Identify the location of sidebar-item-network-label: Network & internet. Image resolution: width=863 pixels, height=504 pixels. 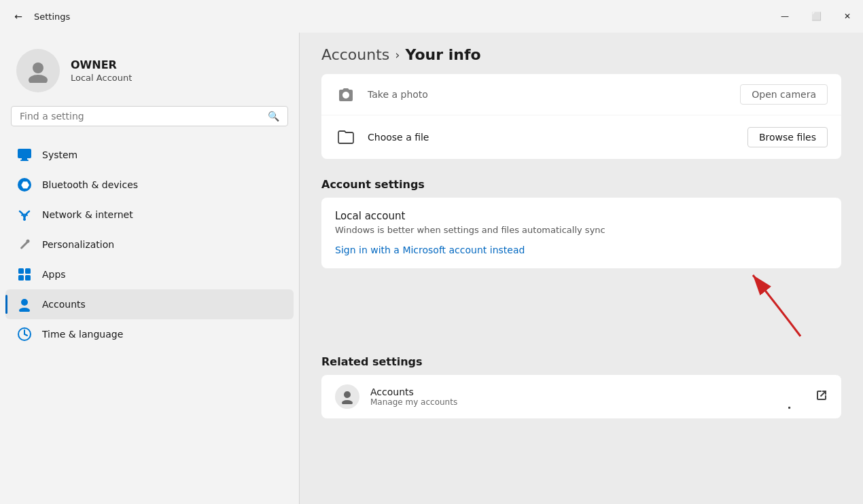
(88, 215).